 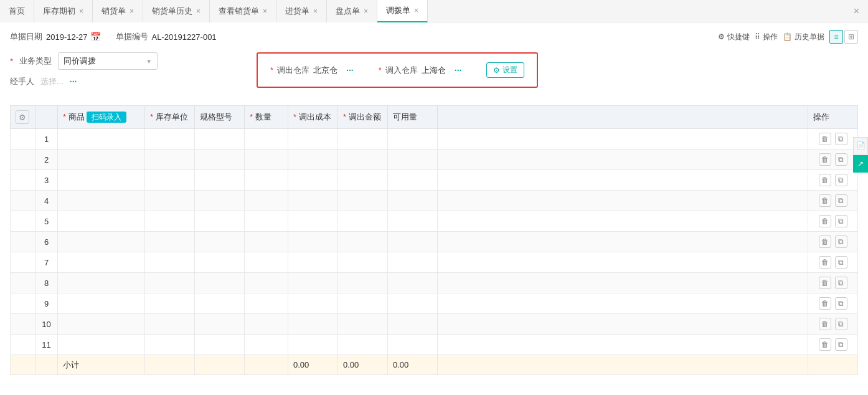 I want to click on manager-row: 经手人 选择... ···, so click(x=128, y=82).